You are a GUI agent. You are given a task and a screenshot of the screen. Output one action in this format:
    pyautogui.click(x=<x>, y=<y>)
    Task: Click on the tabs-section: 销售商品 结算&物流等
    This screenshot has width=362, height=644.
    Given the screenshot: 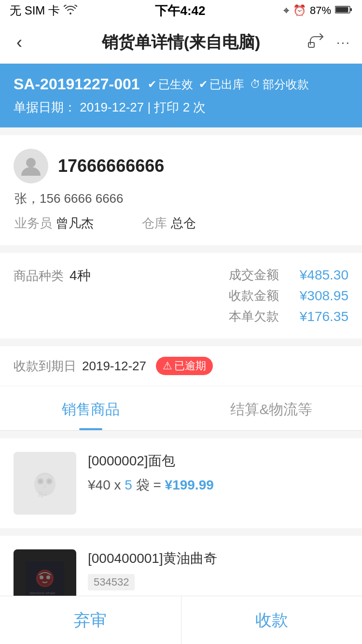 What is the action you would take?
    pyautogui.click(x=181, y=408)
    